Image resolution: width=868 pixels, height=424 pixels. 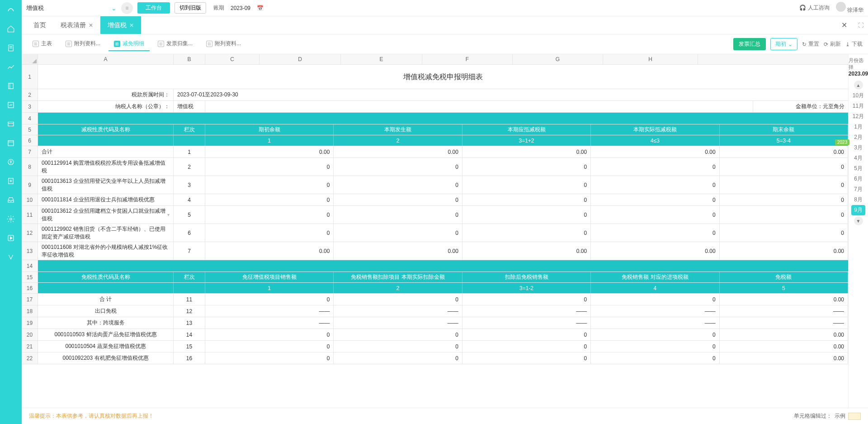 I want to click on reduction-name-cell: 0001129902 销售旧货（不含二手车经销）、已使用固定资产减征增值税, so click(x=106, y=233).